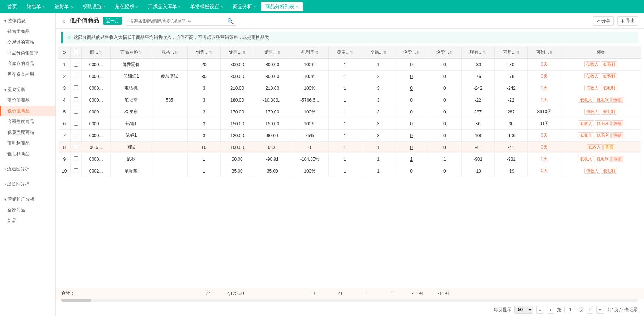 Image resolution: width=644 pixels, height=316 pixels. Describe the element at coordinates (628, 21) in the screenshot. I see `export-button: ⬇ 导出` at that location.